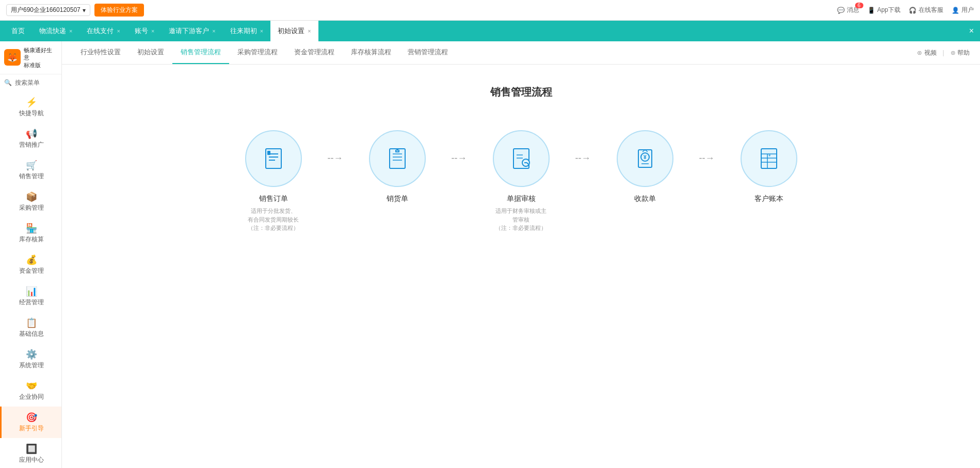 The width and height of the screenshot is (980, 468). Describe the element at coordinates (31, 240) in the screenshot. I see `sidebar-item-inventory-label: 库存核算` at that location.